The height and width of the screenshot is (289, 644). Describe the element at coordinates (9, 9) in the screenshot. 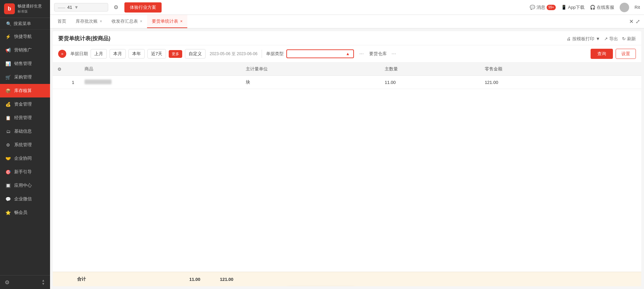

I see `logo-icon: b` at that location.